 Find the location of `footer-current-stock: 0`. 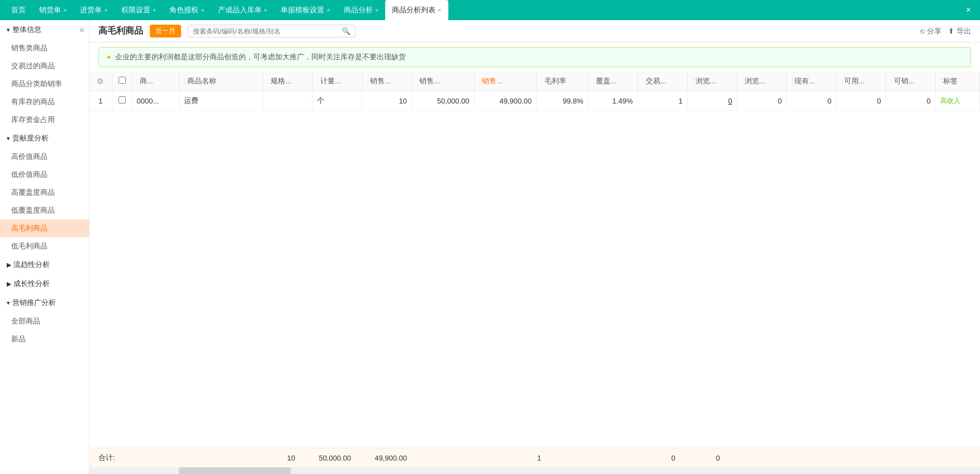

footer-current-stock: 0 is located at coordinates (657, 458).